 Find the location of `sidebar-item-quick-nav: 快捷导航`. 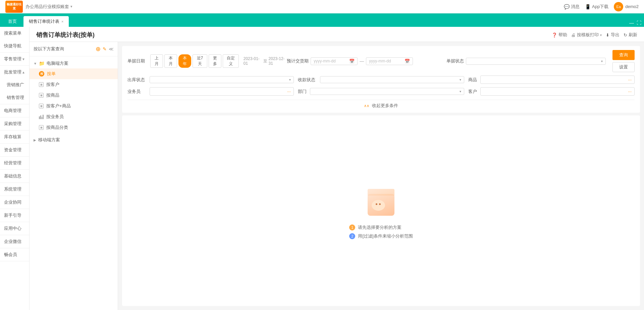

sidebar-item-quick-nav: 快捷导航 is located at coordinates (15, 46).